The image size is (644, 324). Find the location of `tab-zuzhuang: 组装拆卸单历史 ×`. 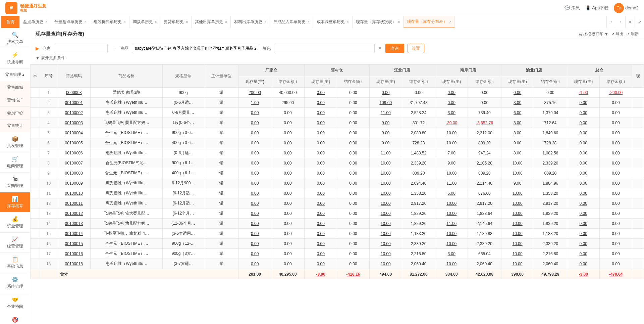

tab-zuzhuang: 组装拆卸单历史 × is located at coordinates (110, 22).